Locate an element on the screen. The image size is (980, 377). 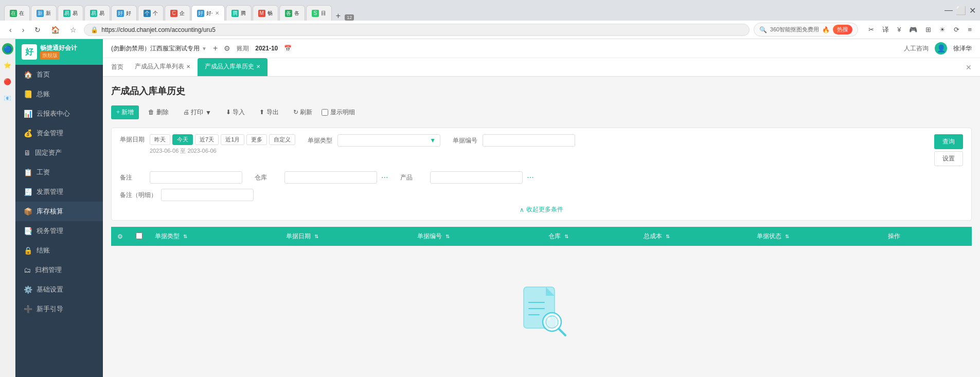
warehouse-input is located at coordinates (331, 177).